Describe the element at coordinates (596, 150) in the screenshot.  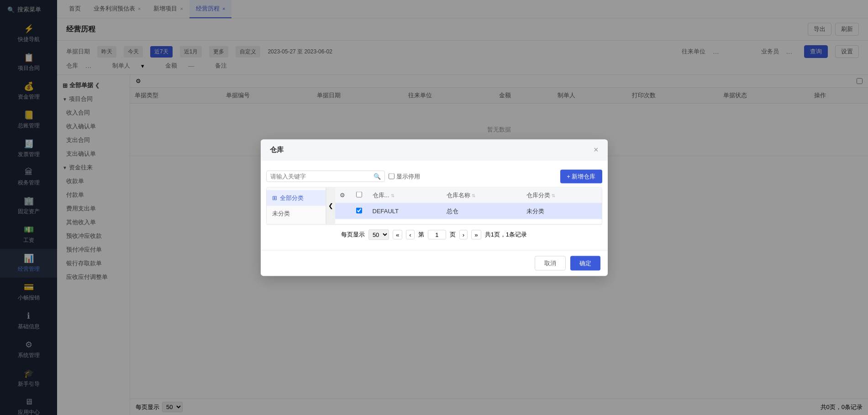
I see `dialog-close-button: ×` at that location.